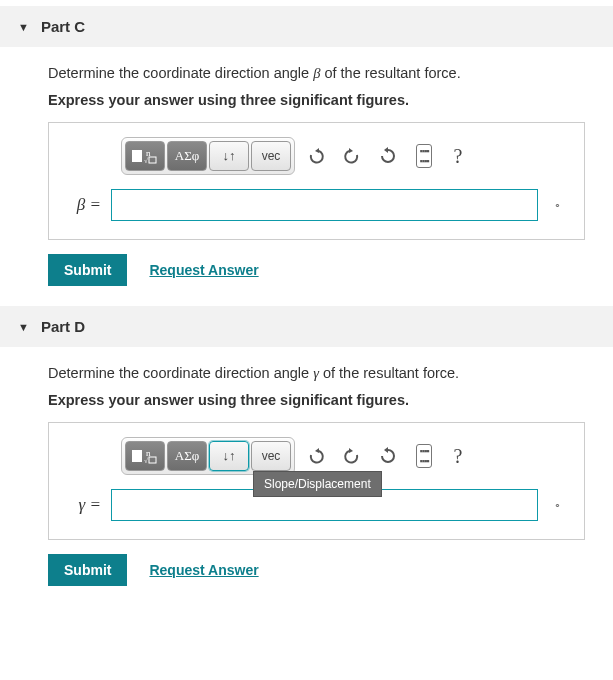  I want to click on answer-input, so click(324, 205).